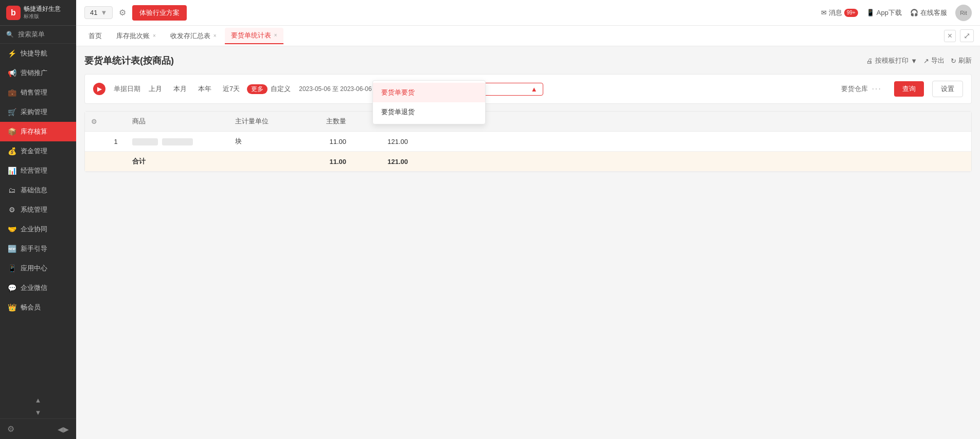  What do you see at coordinates (205, 89) in the screenshot?
I see `this-year-btn: 本年` at bounding box center [205, 89].